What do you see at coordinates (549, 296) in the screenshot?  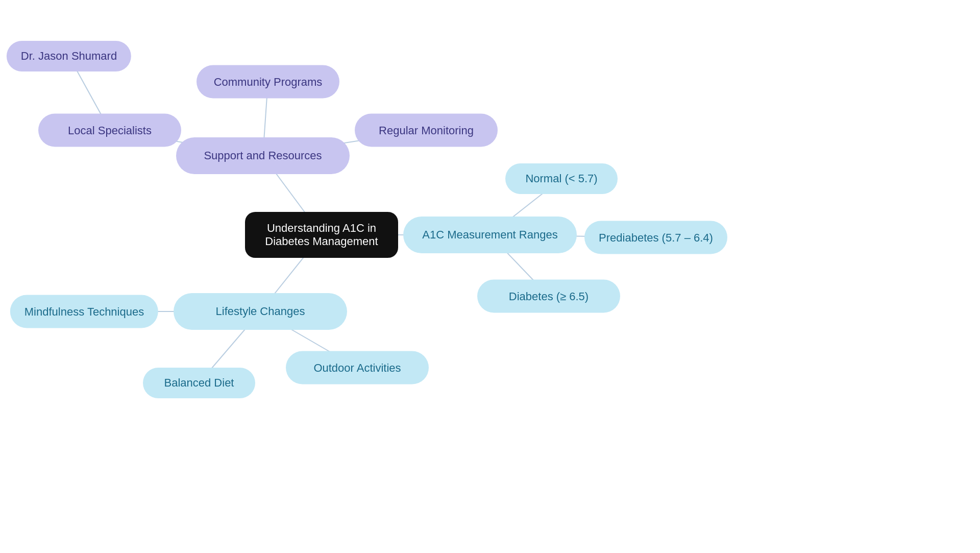 I see `diabetes-node: Diabetes (≥ 6.5)` at bounding box center [549, 296].